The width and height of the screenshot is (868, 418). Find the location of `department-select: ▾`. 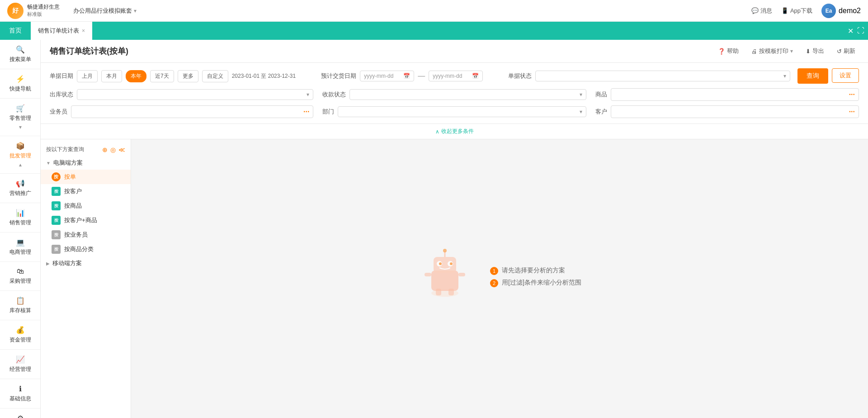

department-select: ▾ is located at coordinates (462, 112).